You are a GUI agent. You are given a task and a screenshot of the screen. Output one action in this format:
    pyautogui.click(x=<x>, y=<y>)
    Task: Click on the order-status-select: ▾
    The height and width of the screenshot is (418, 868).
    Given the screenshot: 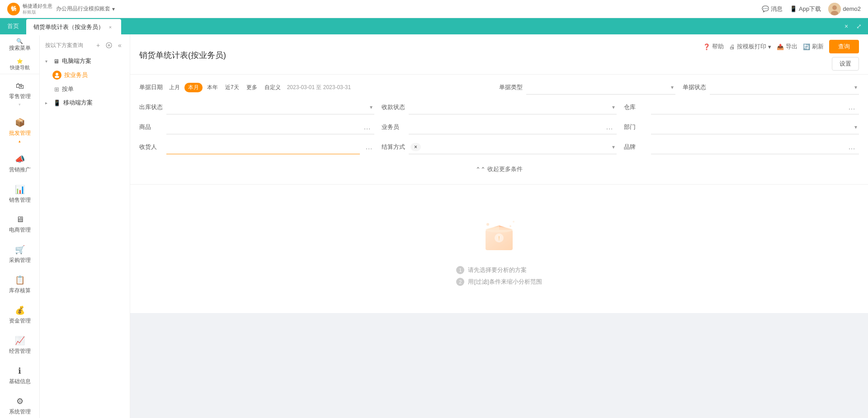 What is the action you would take?
    pyautogui.click(x=784, y=87)
    